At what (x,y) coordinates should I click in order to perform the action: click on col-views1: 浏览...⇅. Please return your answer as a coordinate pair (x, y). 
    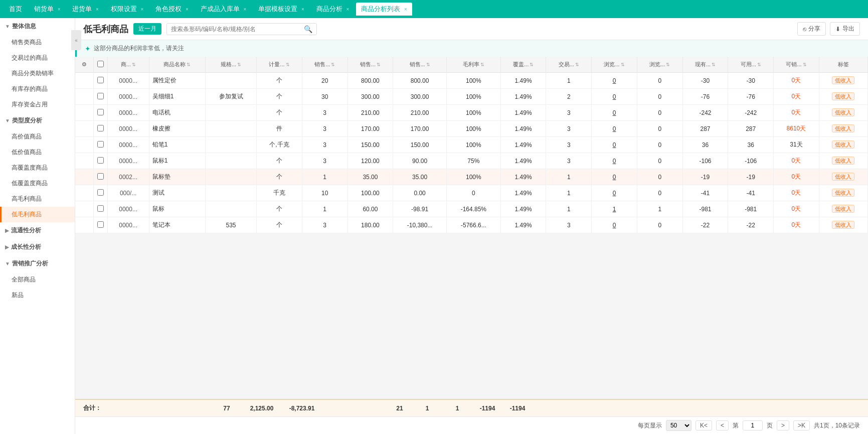
    Looking at the image, I should click on (615, 65).